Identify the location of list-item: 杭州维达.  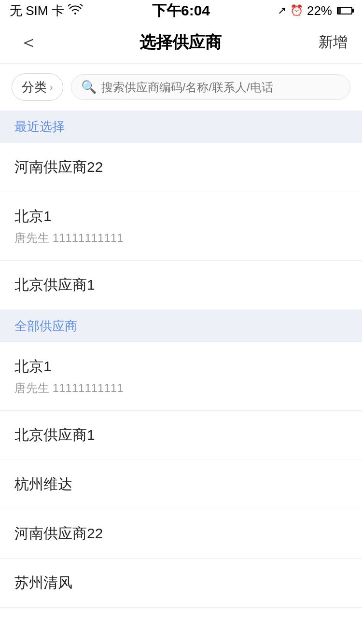
(181, 485).